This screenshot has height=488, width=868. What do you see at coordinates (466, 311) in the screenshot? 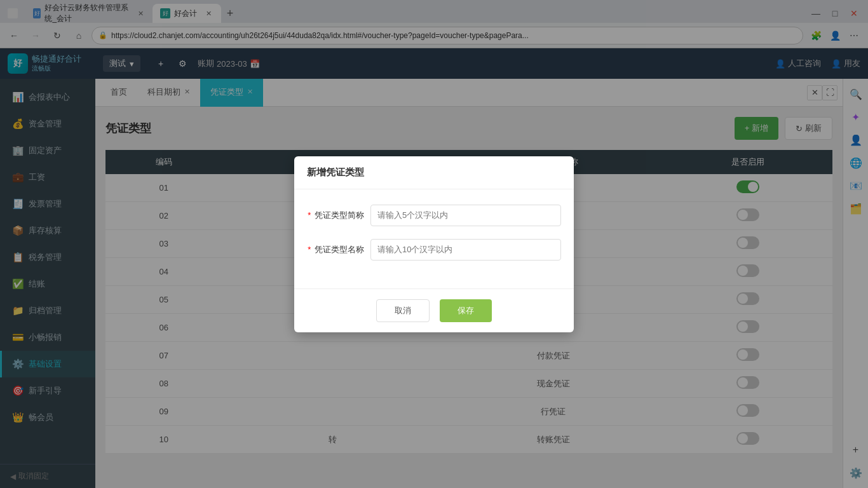
I see `save-button: 保存` at bounding box center [466, 311].